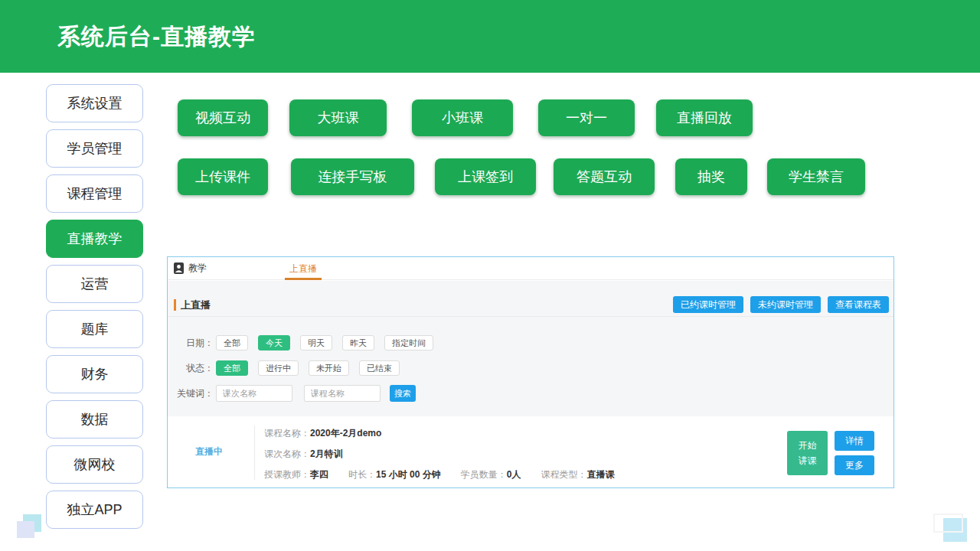 The height and width of the screenshot is (551, 980). What do you see at coordinates (329, 368) in the screenshot?
I see `status-option-not-started: 未开始` at bounding box center [329, 368].